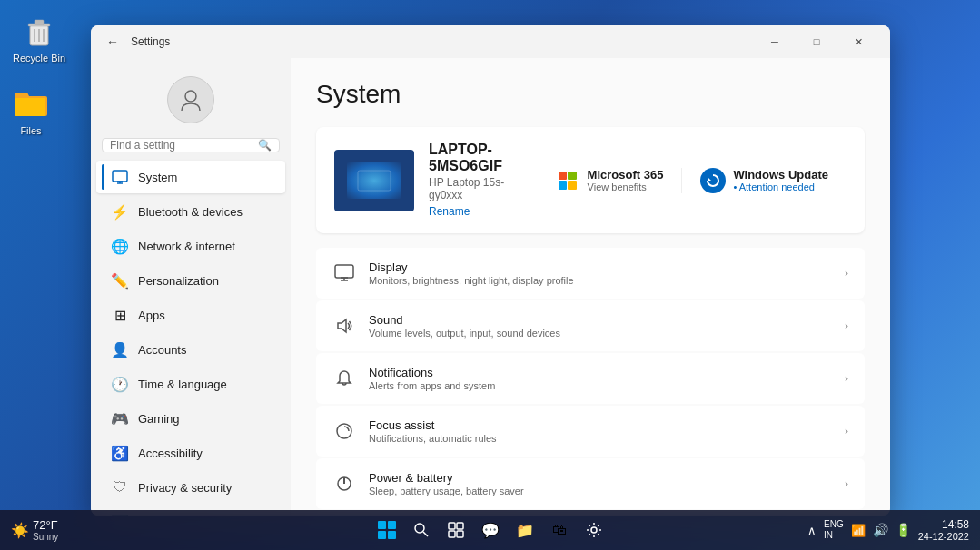  Describe the element at coordinates (490, 530) in the screenshot. I see `chat-button: 💬` at that location.